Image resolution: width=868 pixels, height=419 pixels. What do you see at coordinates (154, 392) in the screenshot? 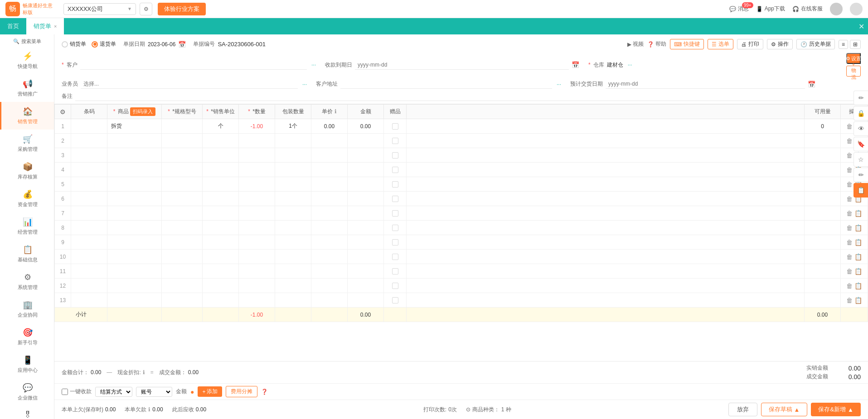
I see `account-select: 账号` at bounding box center [154, 392].